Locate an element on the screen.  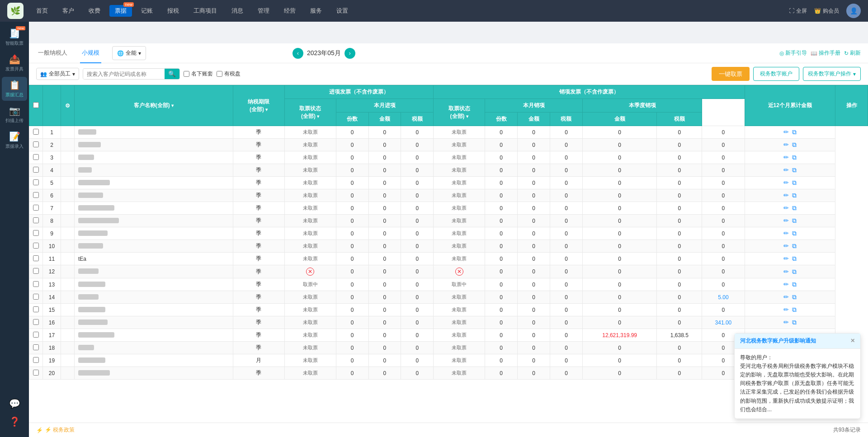
nav-customers: 客户 is located at coordinates (68, 11).